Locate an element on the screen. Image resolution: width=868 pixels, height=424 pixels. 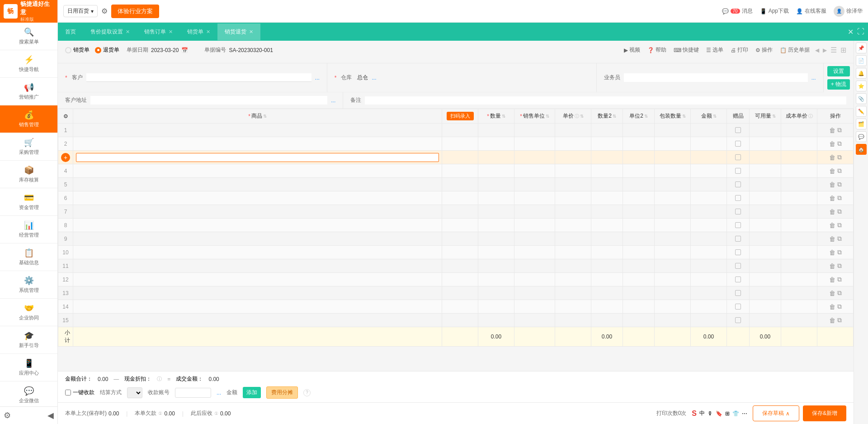
barcode-btn: 扫码录入 is located at coordinates (460, 116).